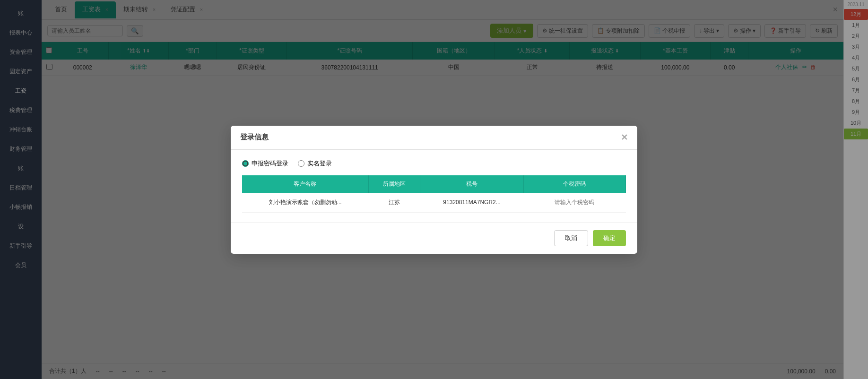 This screenshot has height=379, width=868. What do you see at coordinates (609, 238) in the screenshot?
I see `confirm-button: 确定` at bounding box center [609, 238].